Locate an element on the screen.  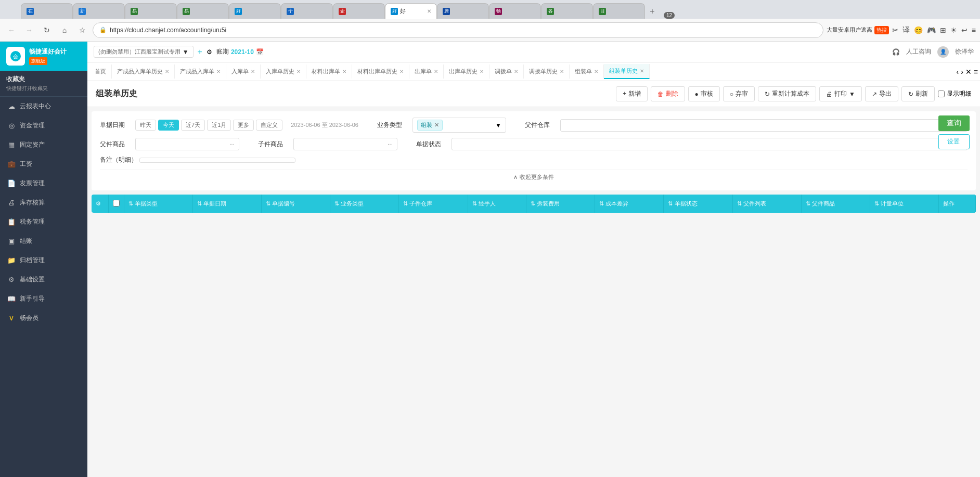
show-detail-checkbox-label: 显示明细 is located at coordinates (955, 94).